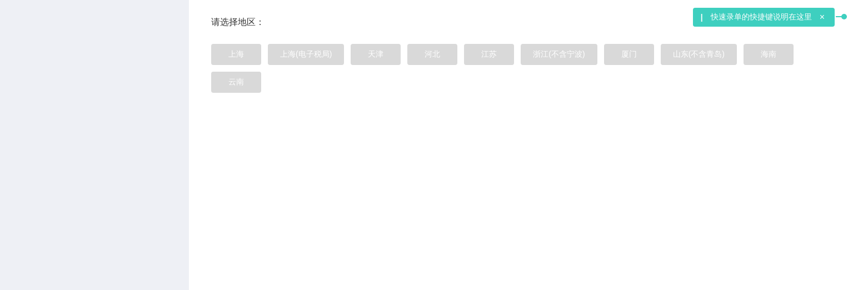  What do you see at coordinates (559, 54) in the screenshot?
I see `region-button-5: 浙江(不含宁波)` at bounding box center [559, 54].